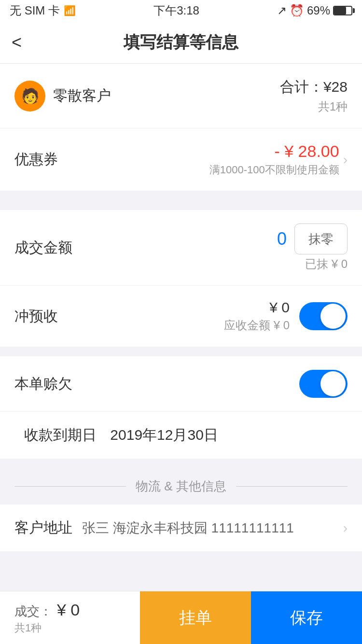  I want to click on carrier-text: 无 SIM 卡, so click(35, 11).